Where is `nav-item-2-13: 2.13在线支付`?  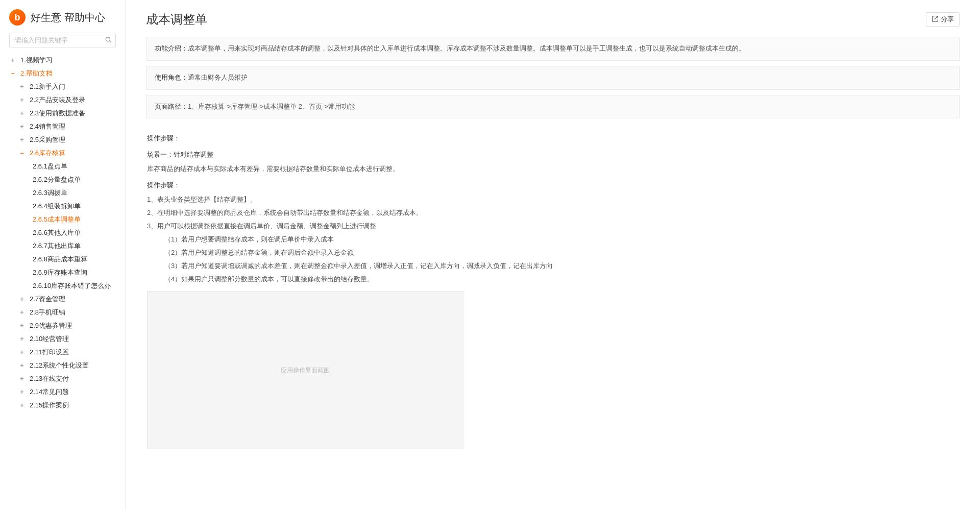 nav-item-2-13: 2.13在线支付 is located at coordinates (62, 379).